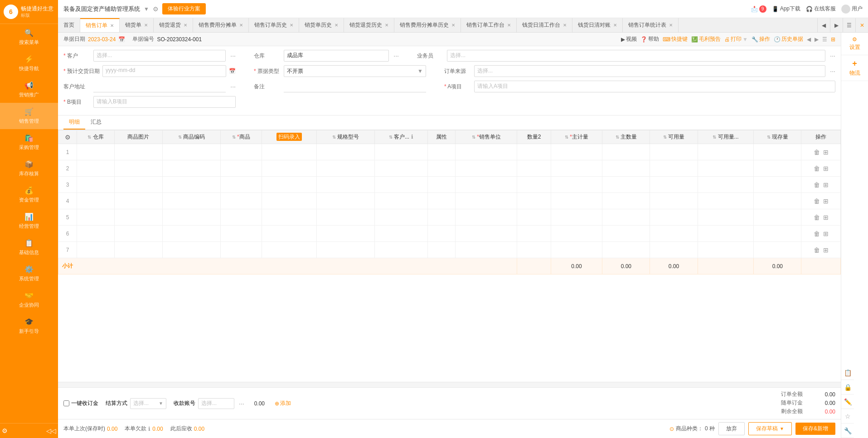  Describe the element at coordinates (96, 250) in the screenshot. I see `row-7-warehouse` at that location.